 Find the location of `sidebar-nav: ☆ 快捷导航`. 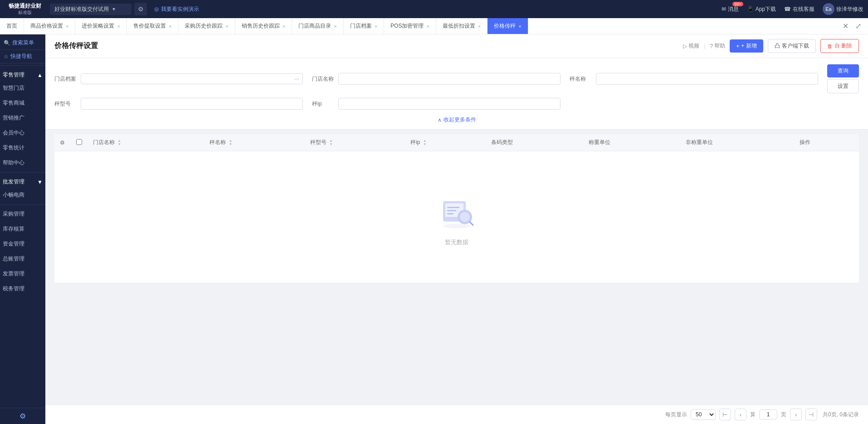

sidebar-nav: ☆ 快捷导航 is located at coordinates (23, 57).